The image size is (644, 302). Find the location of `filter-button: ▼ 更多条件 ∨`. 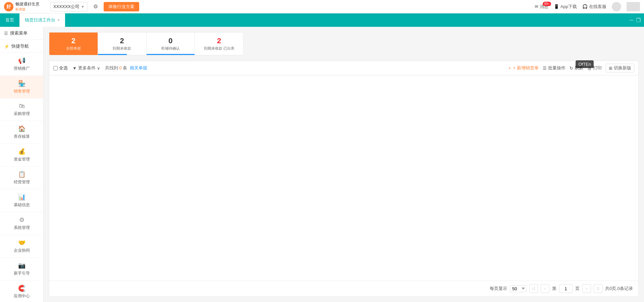

filter-button: ▼ 更多条件 ∨ is located at coordinates (87, 68).